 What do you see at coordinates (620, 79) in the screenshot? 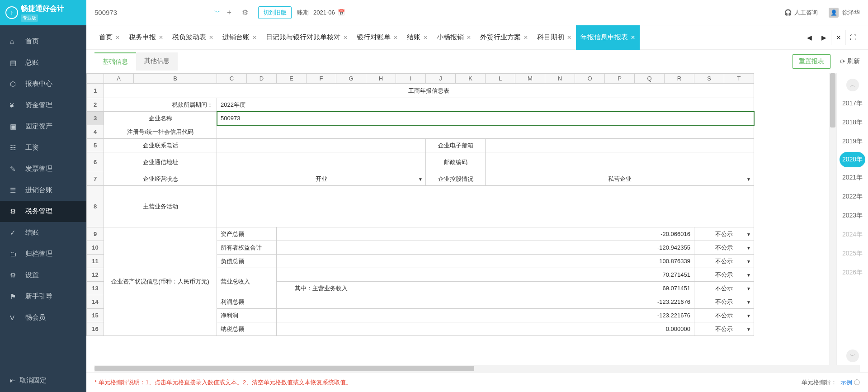
I see `col-P: P` at bounding box center [620, 79].